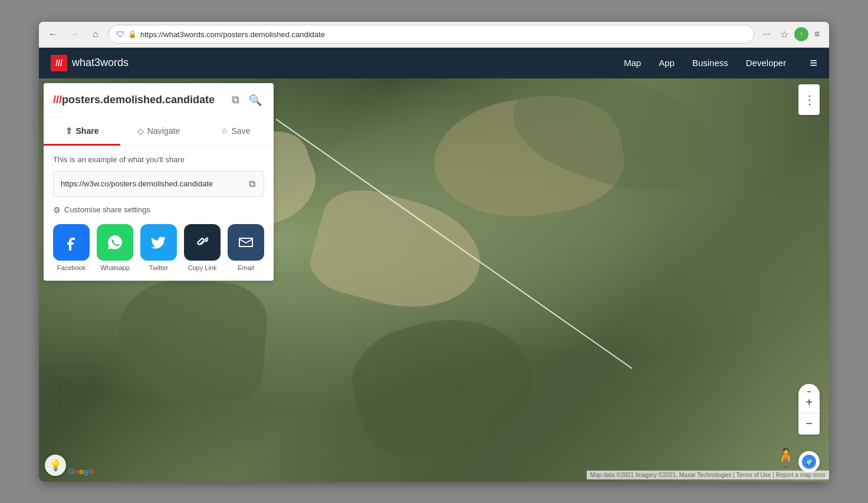  What do you see at coordinates (235, 132) in the screenshot?
I see `tab-save: ☆ Save` at bounding box center [235, 132].